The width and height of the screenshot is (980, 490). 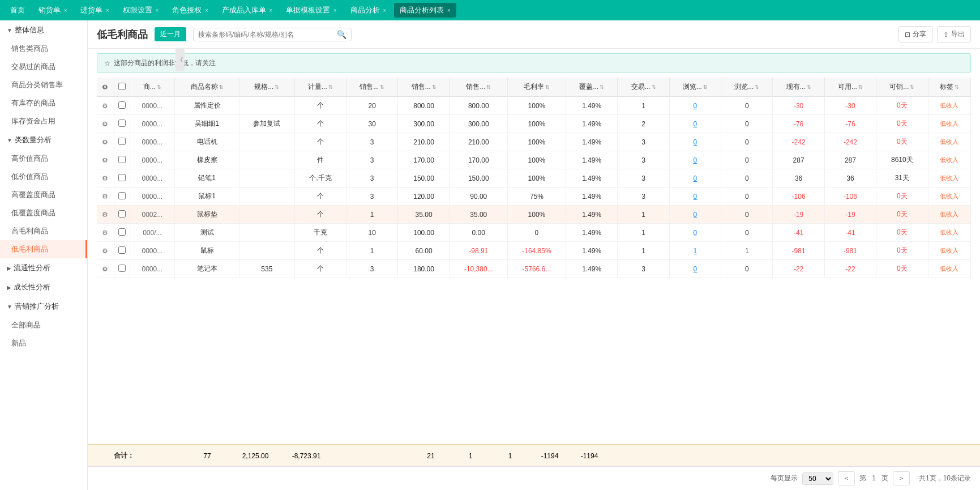 What do you see at coordinates (271, 10) in the screenshot?
I see `nav-products-close: ×` at bounding box center [271, 10].